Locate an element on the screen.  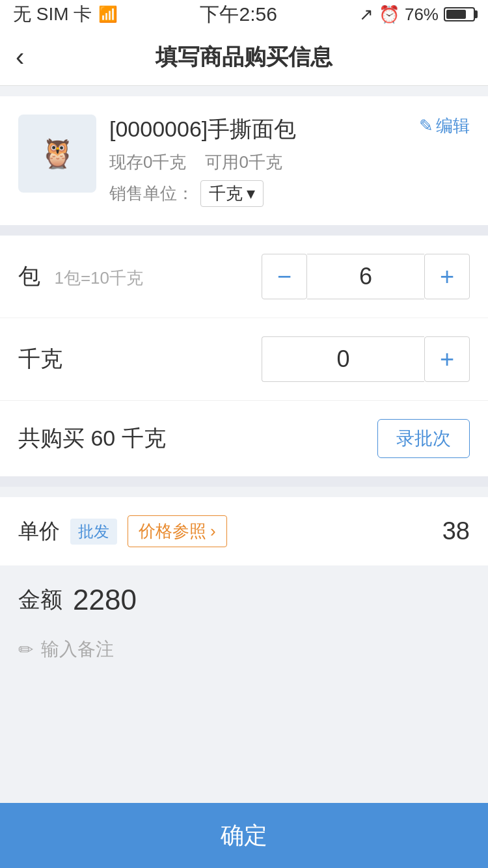
note-placeholder: 输入备注 is located at coordinates (77, 649).